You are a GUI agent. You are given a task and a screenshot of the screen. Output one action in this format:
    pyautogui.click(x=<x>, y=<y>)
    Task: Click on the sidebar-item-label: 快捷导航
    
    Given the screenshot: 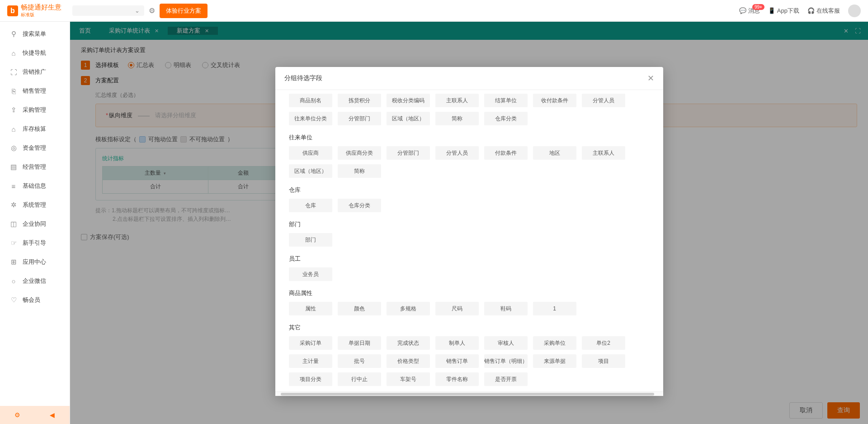 What is the action you would take?
    pyautogui.click(x=34, y=53)
    